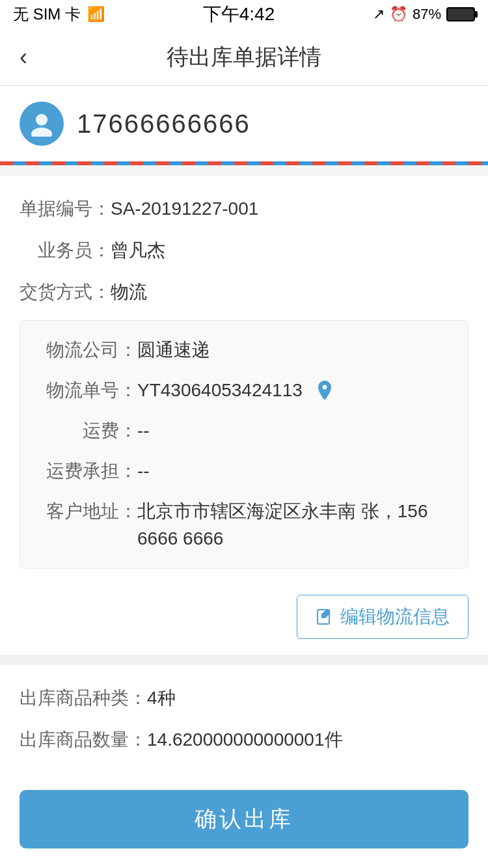  What do you see at coordinates (88, 350) in the screenshot?
I see `logistics-company-label: 物流公司` at bounding box center [88, 350].